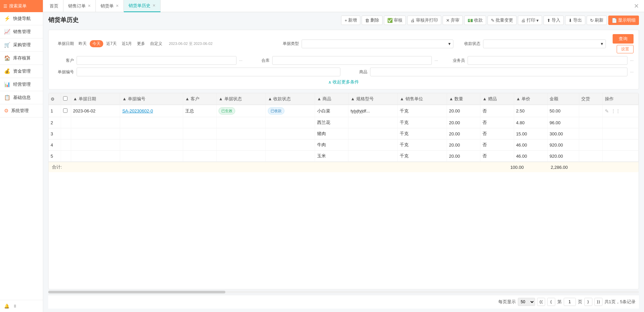 This screenshot has height=312, width=644. I want to click on doc-type-select: ▾, so click(377, 44).